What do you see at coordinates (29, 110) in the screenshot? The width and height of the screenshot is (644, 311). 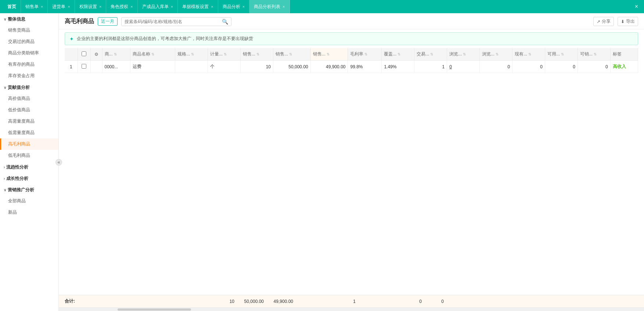 I see `sidebar-item-low-value-goods: 低价值商品` at bounding box center [29, 110].